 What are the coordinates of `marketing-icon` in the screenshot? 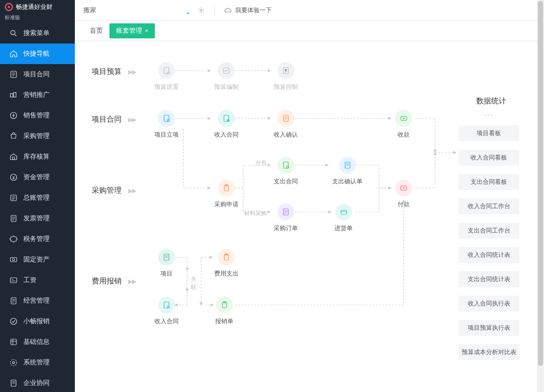 It's located at (14, 95).